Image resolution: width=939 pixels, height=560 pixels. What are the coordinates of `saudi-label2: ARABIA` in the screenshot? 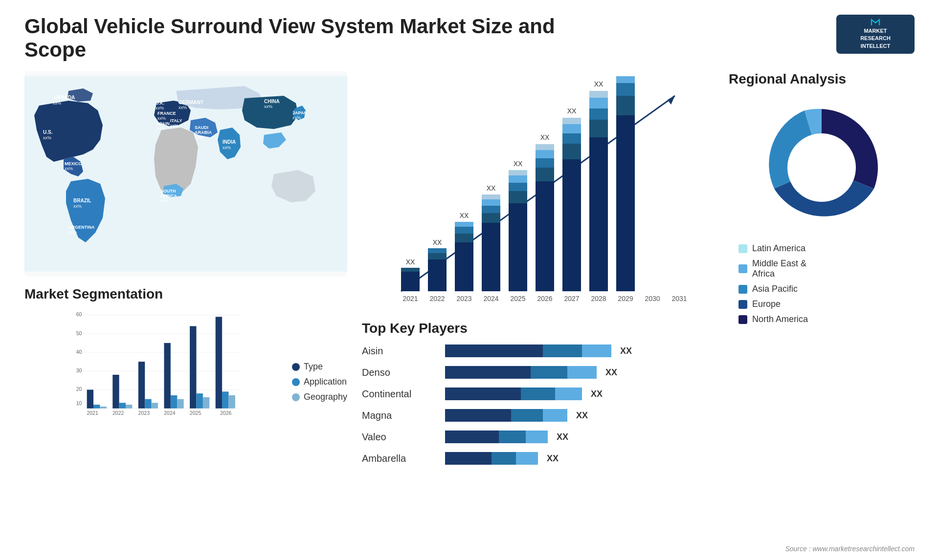 It's located at (203, 132).